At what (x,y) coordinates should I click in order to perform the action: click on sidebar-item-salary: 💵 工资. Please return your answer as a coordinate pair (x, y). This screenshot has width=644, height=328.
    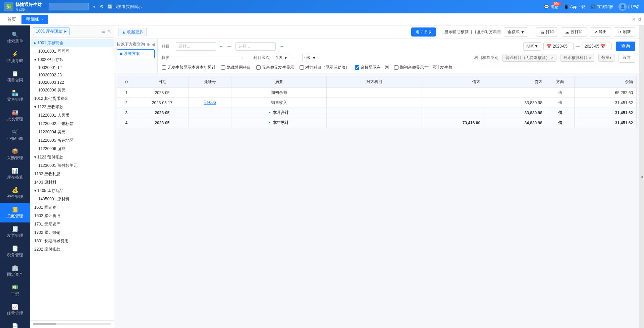
    Looking at the image, I should click on (15, 290).